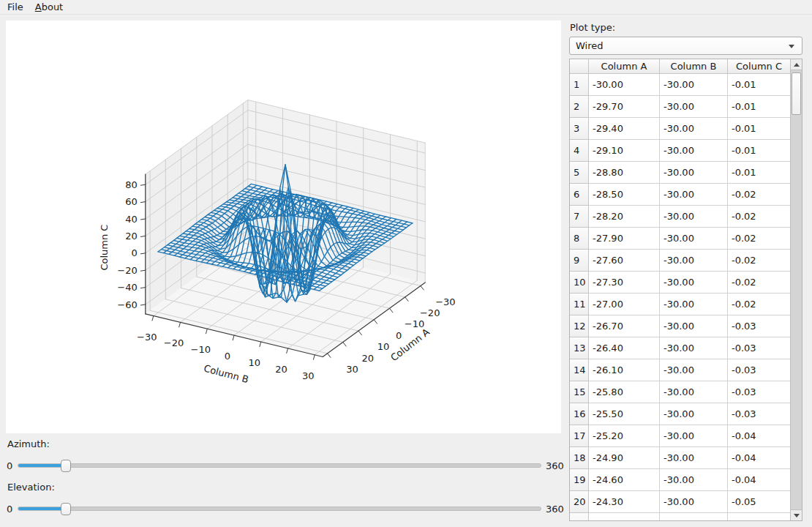 This screenshot has height=527, width=812. I want to click on menu-file: File, so click(15, 7).